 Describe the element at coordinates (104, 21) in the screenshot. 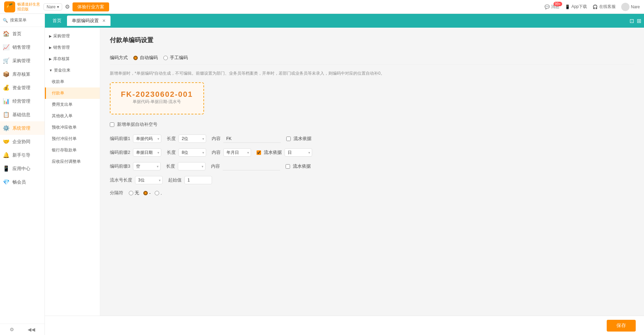

I see `tab-close-icon: ✕` at that location.